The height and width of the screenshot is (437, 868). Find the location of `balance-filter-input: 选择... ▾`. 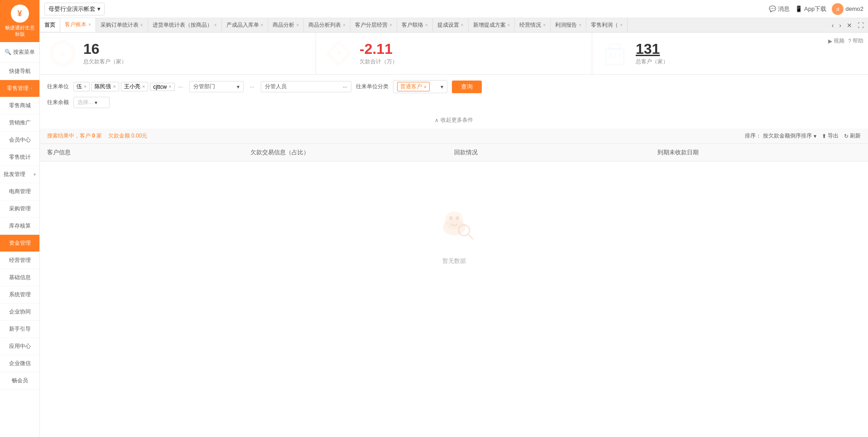

balance-filter-input: 选择... ▾ is located at coordinates (91, 102).